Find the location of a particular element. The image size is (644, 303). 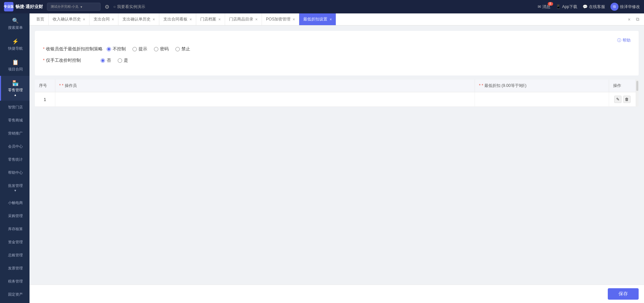

tab-min-discount: 最低折扣设置 × is located at coordinates (318, 19).